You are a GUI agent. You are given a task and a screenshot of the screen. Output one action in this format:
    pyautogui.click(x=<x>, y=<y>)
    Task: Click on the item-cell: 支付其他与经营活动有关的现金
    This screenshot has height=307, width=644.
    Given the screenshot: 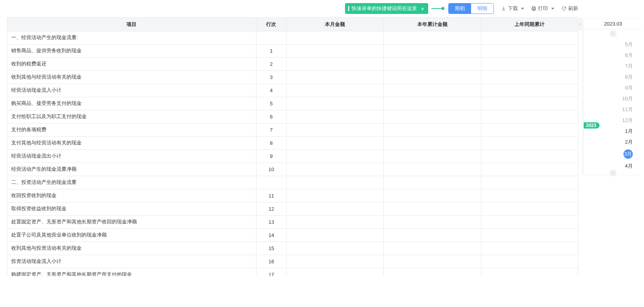 What is the action you would take?
    pyautogui.click(x=132, y=143)
    